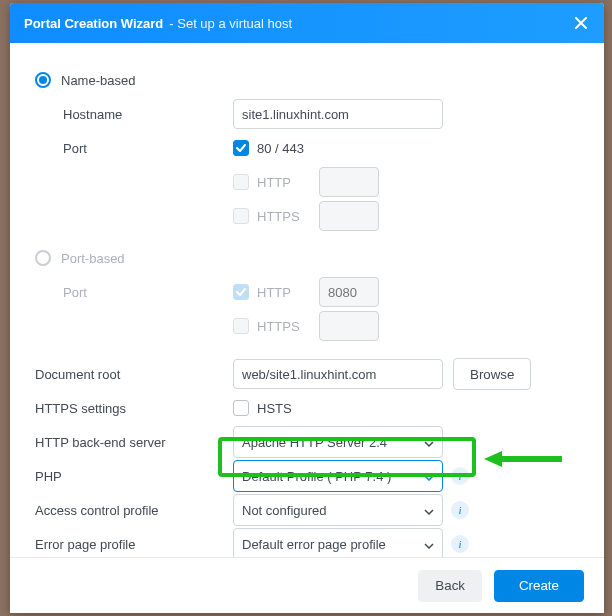  What do you see at coordinates (314, 442) in the screenshot?
I see `backend-select-value: Apache HTTP Server 2.4` at bounding box center [314, 442].